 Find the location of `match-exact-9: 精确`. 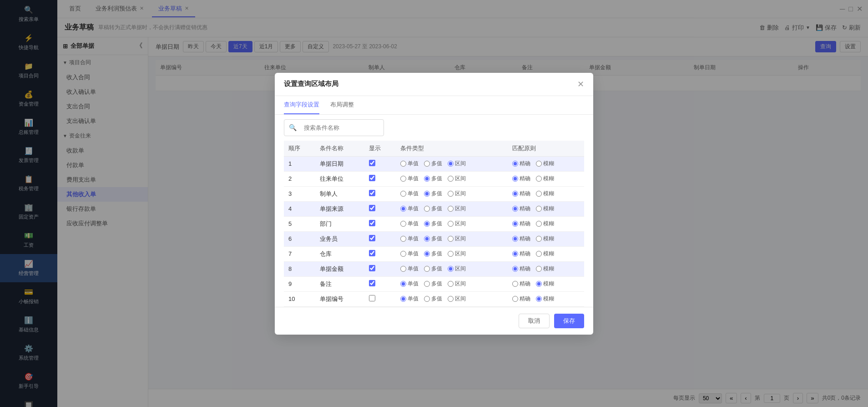

match-exact-9: 精确 is located at coordinates (521, 299).